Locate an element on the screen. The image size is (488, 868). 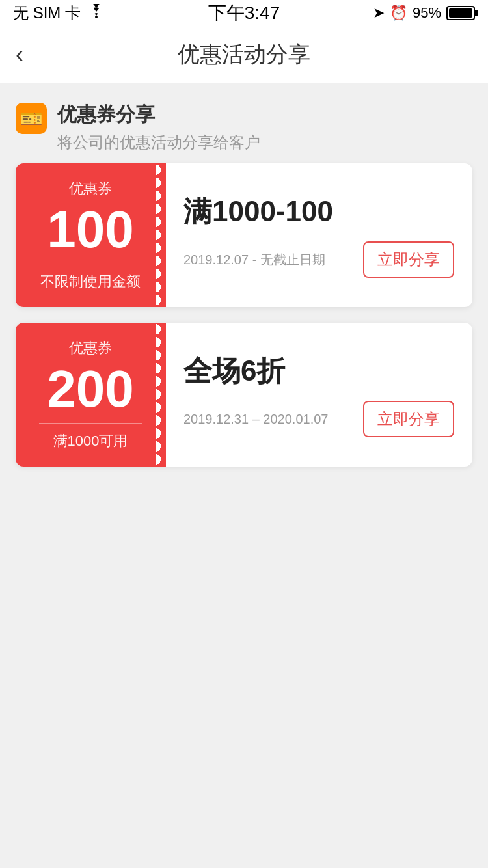
nav-bar: ‹ 优惠活动分享 is located at coordinates (244, 55).